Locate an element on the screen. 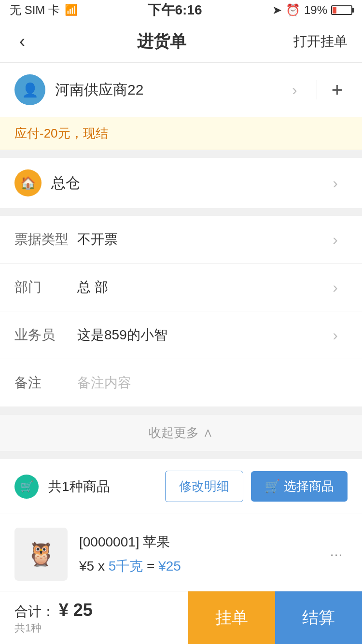 The width and height of the screenshot is (362, 644). select-icon: 🛒 is located at coordinates (272, 487).